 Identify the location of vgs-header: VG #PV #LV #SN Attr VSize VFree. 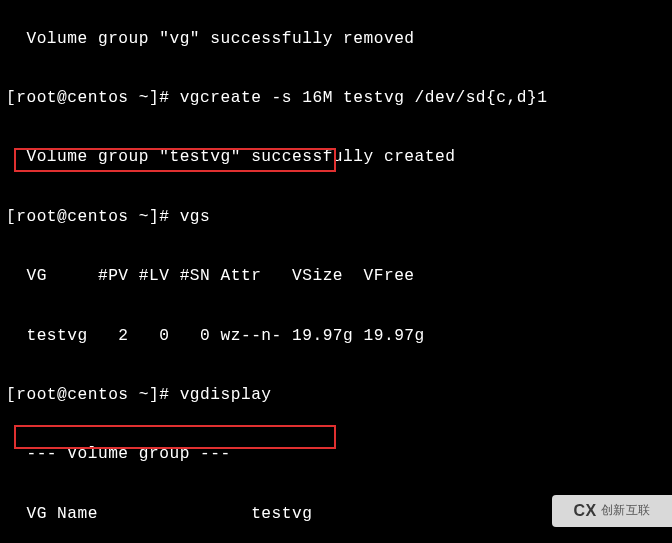
(336, 277).